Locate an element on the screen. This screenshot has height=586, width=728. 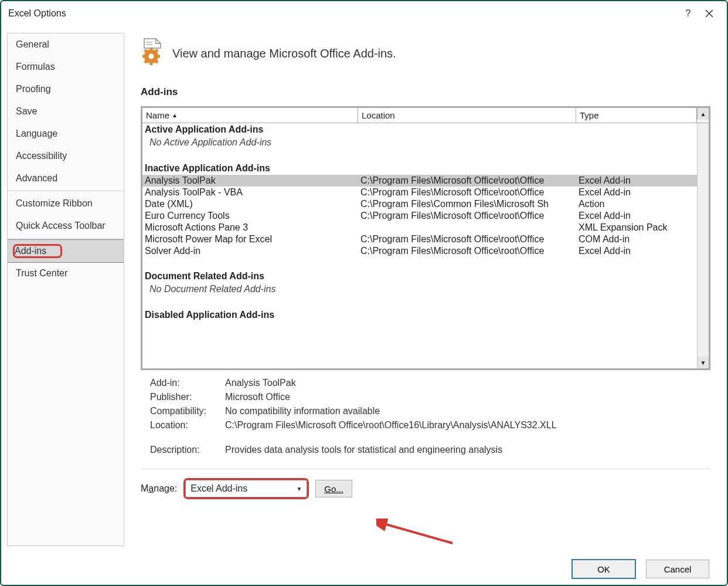
detail-compat: No compatibility information available is located at coordinates (468, 411).